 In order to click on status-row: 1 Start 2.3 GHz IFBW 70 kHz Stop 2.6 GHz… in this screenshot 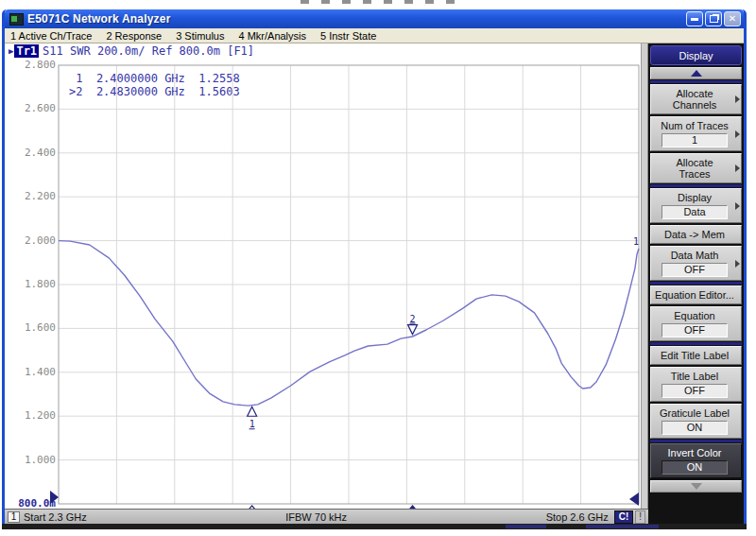, I will do `click(374, 516)`.